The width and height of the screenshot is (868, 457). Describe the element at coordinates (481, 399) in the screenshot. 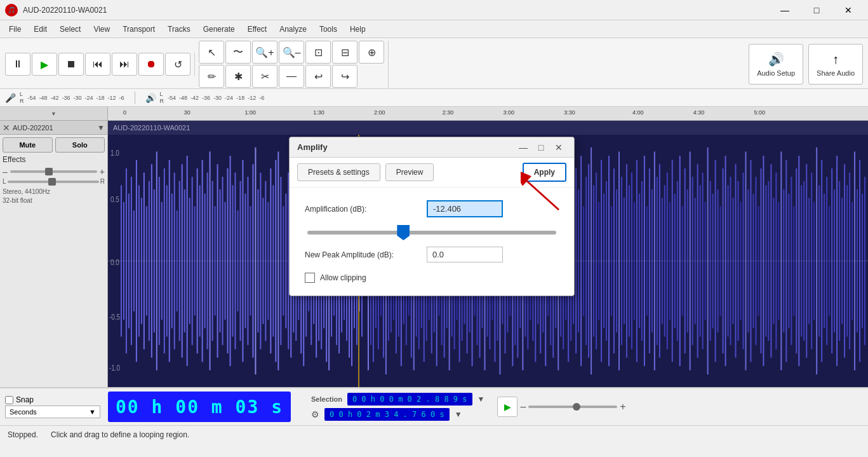

I see `sel-time1-dropdown: ▼` at that location.